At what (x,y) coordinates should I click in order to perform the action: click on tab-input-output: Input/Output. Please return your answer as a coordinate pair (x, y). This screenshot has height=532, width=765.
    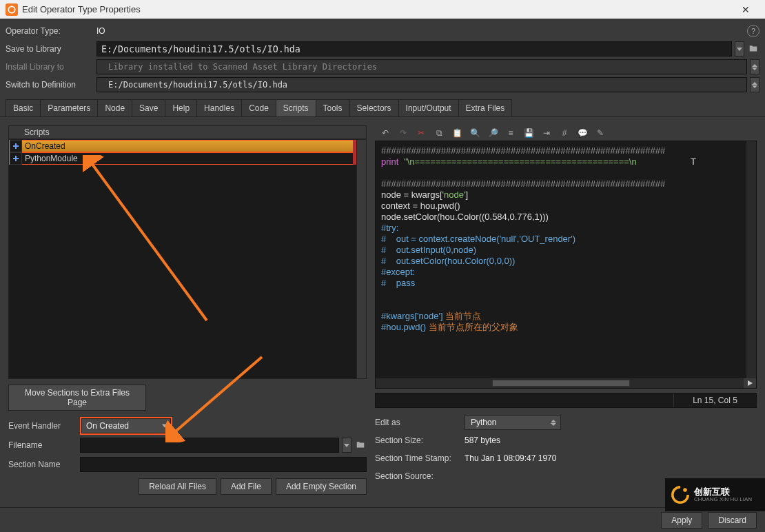
    Looking at the image, I should click on (429, 108).